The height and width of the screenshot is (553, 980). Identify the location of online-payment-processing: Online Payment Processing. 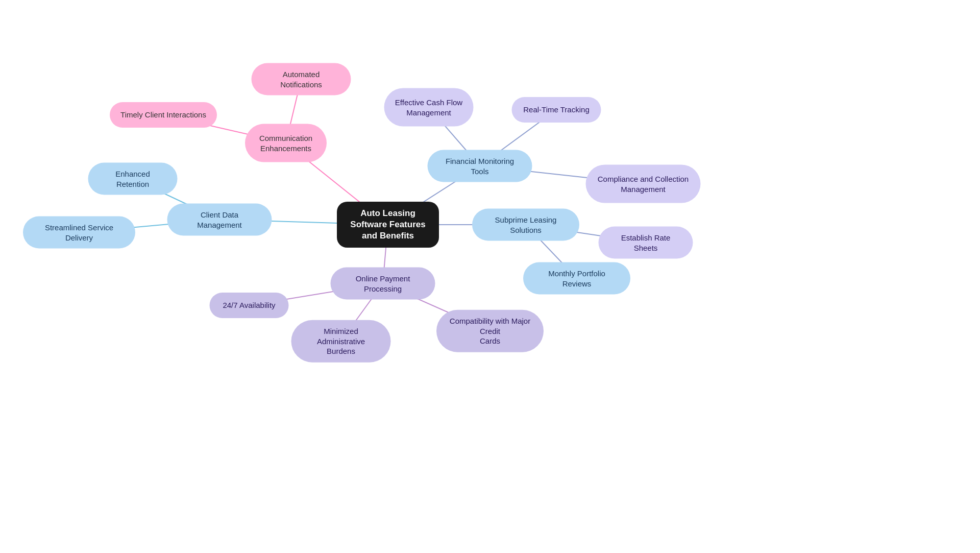
(383, 284).